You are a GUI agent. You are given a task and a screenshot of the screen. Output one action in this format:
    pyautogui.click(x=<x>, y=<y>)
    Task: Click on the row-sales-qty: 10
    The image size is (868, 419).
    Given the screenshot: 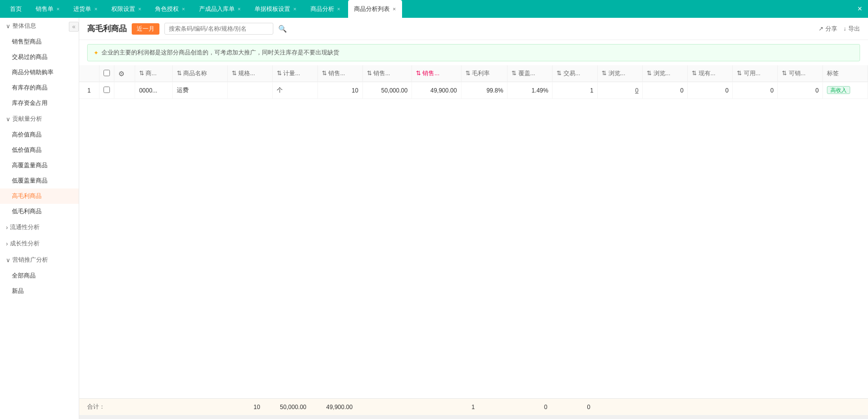 What is the action you would take?
    pyautogui.click(x=340, y=91)
    